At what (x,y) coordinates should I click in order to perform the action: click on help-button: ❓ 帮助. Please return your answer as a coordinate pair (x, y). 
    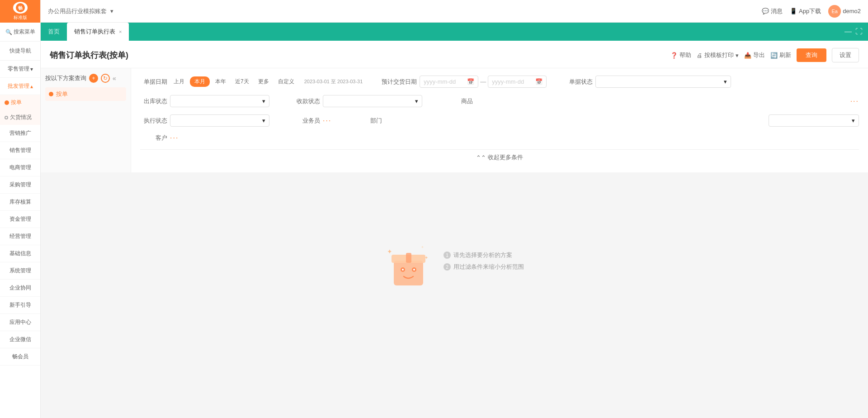
    Looking at the image, I should click on (681, 55).